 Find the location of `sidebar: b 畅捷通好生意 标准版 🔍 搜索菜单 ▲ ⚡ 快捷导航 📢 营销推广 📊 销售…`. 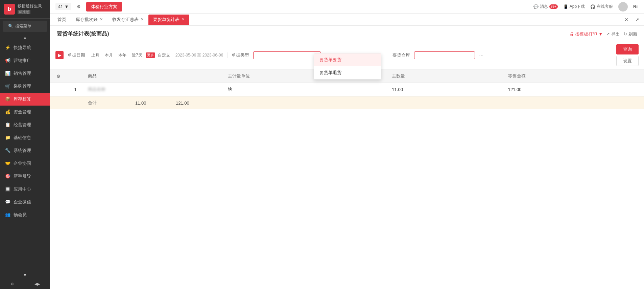

sidebar: b 畅捷通好生意 标准版 🔍 搜索菜单 ▲ ⚡ 快捷导航 📢 营销推广 📊 销售… is located at coordinates (25, 144).